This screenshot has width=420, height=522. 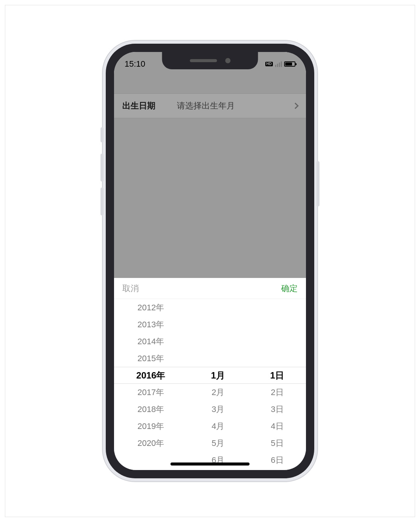 What do you see at coordinates (210, 464) in the screenshot?
I see `home-indicator` at bounding box center [210, 464].